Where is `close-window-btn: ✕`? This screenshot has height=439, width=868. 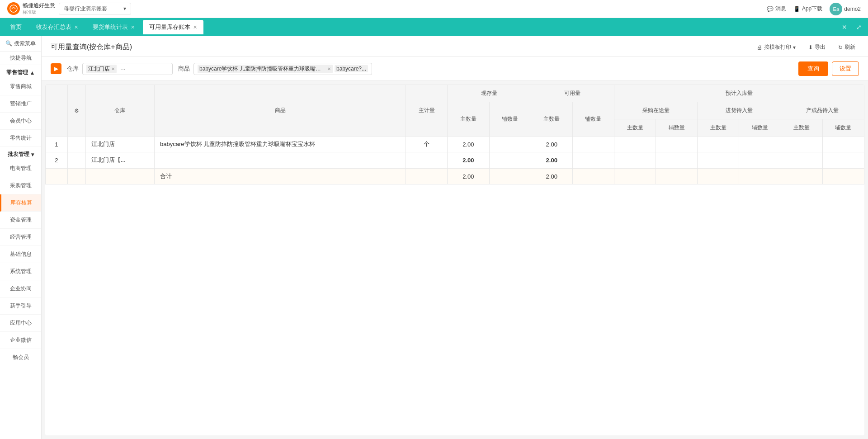 close-window-btn: ✕ is located at coordinates (844, 27).